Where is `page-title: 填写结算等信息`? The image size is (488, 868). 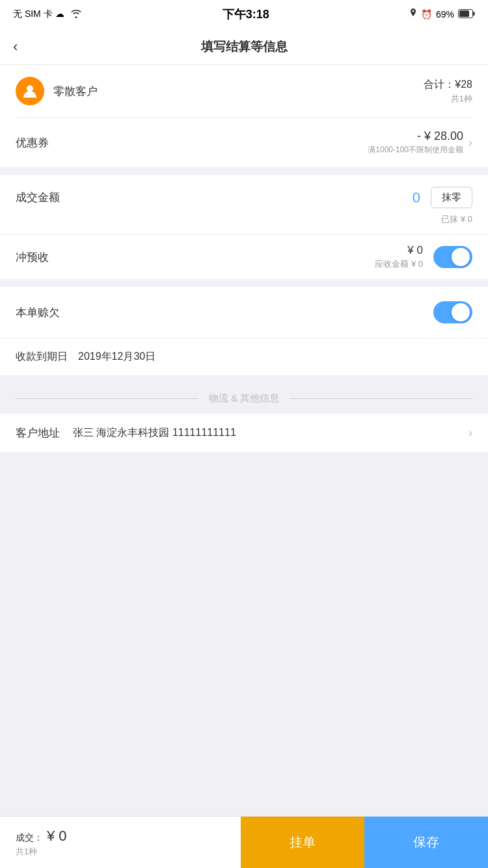 page-title: 填写结算等信息 is located at coordinates (245, 47).